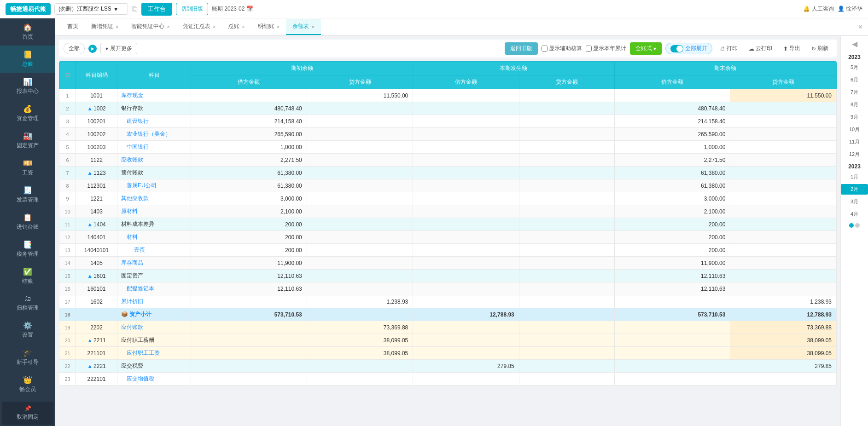 The image size is (868, 426). Describe the element at coordinates (562, 49) in the screenshot. I see `show-aux-checkbox: 显示辅助核算` at that location.